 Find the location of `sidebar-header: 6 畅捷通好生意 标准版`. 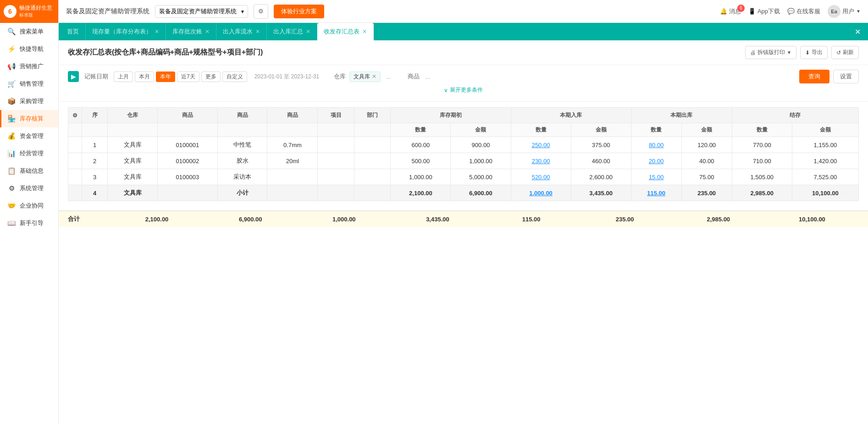

sidebar-header: 6 畅捷通好生意 标准版 is located at coordinates (29, 11).